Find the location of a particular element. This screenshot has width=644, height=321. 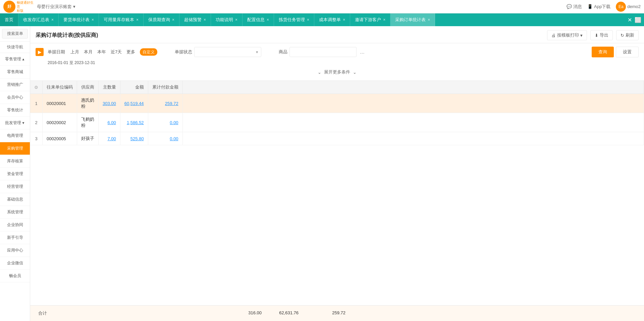

shortcut-more: 更多 is located at coordinates (131, 52).